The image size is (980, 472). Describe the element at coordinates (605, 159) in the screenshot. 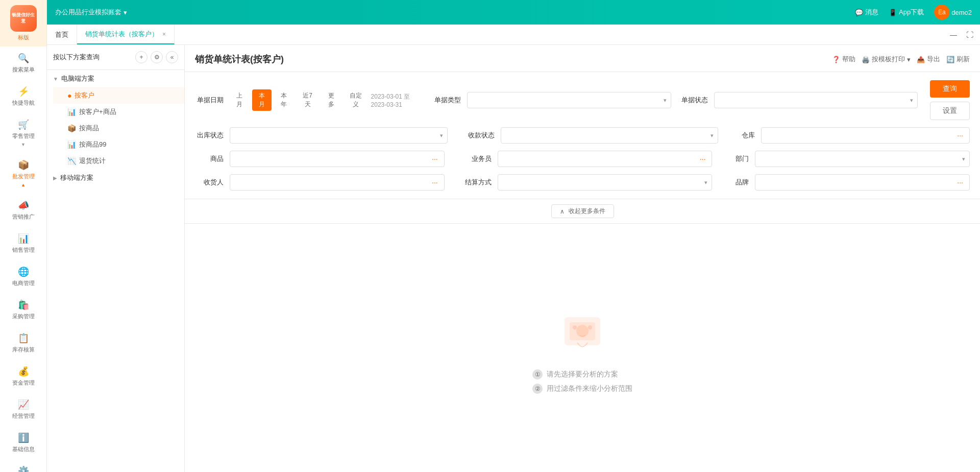

I see `staff-dropdown: ···` at that location.